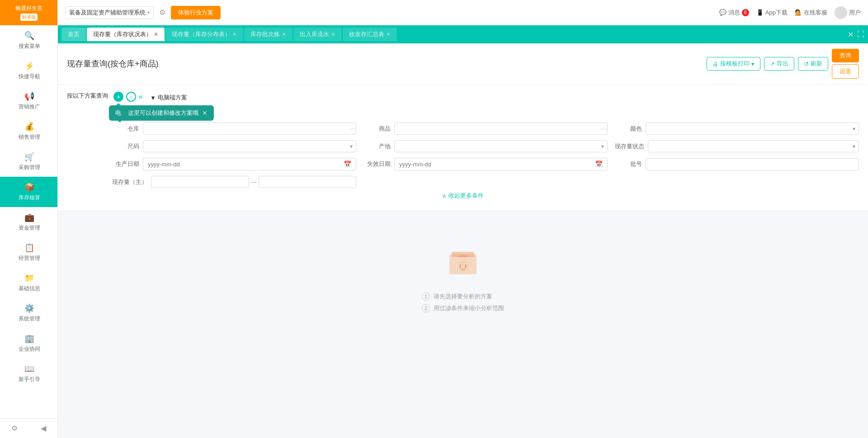 The image size is (868, 438). I want to click on filter-fields-row2: 尺码 产地, so click(463, 146).